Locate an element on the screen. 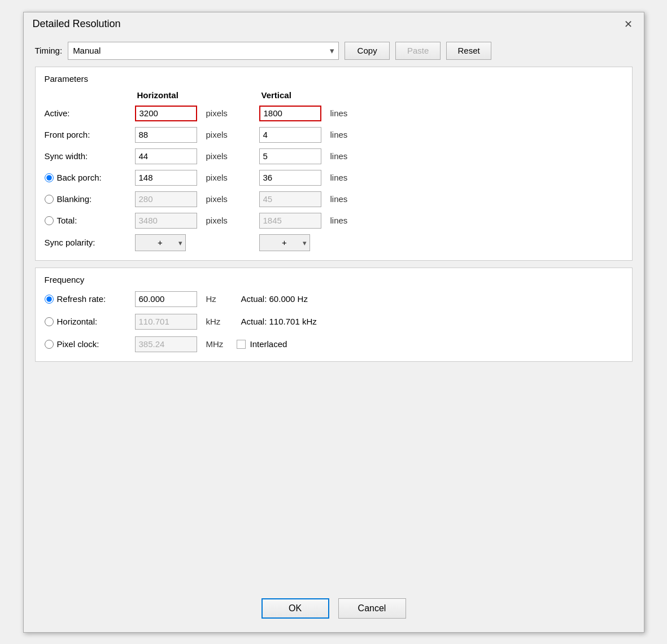  sync-width-v-unit: lines is located at coordinates (344, 156).